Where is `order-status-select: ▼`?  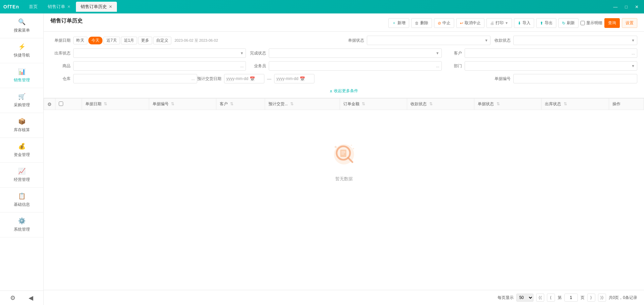 order-status-select: ▼ is located at coordinates (429, 40).